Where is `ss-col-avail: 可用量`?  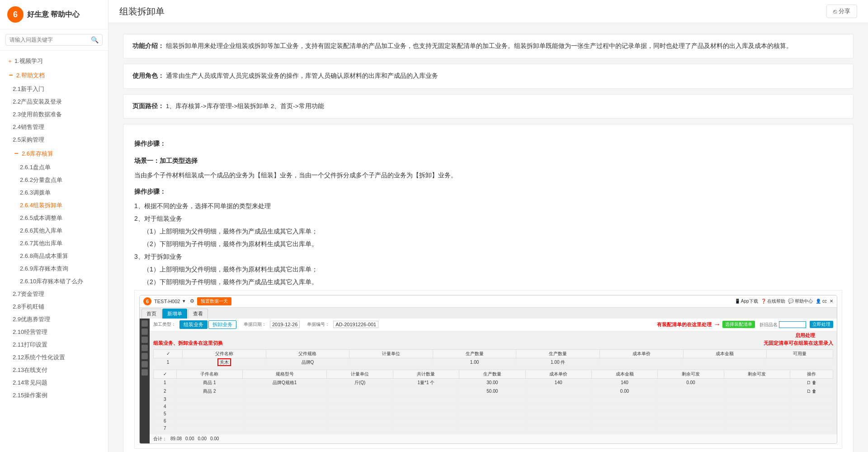
ss-col-avail: 可用量 is located at coordinates (800, 354).